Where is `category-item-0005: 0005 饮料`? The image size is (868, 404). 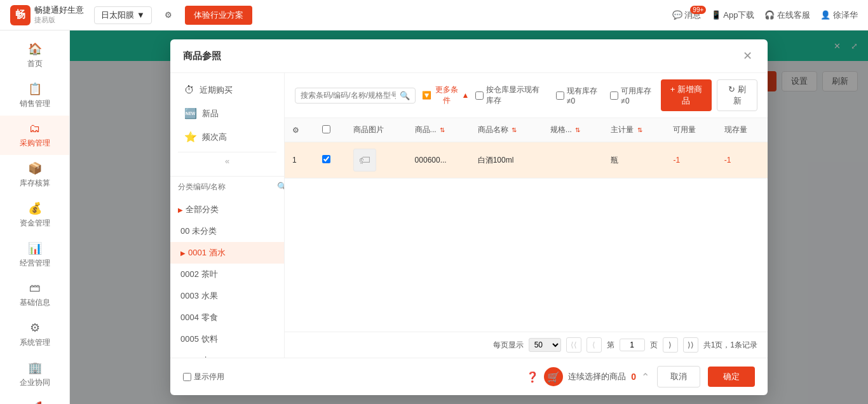 category-item-0005: 0005 饮料 is located at coordinates (227, 339).